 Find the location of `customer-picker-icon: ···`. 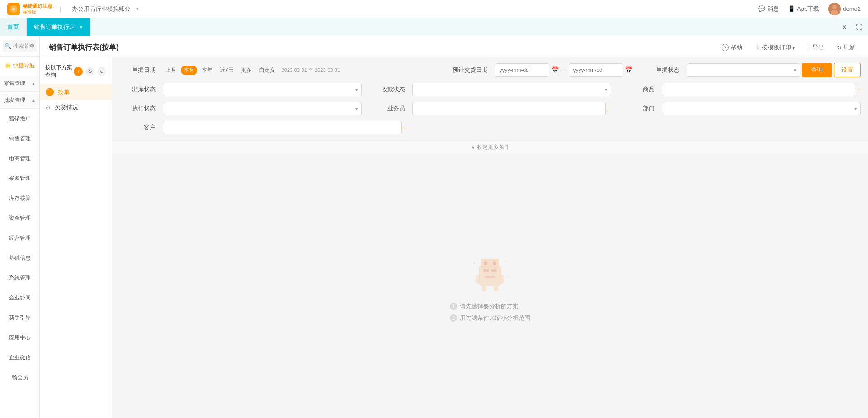

customer-picker-icon: ··· is located at coordinates (405, 128).